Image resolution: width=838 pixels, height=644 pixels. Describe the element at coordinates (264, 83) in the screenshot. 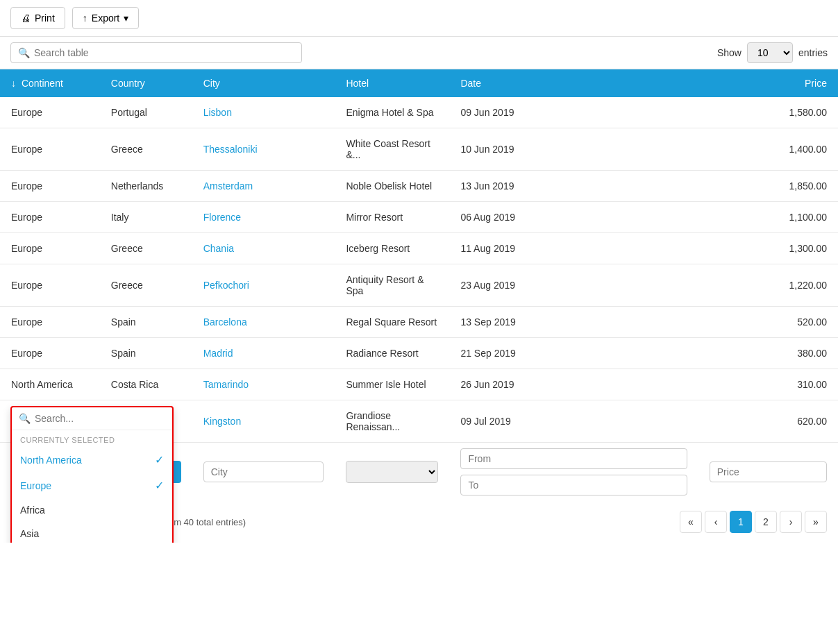

I see `header-city: City` at that location.